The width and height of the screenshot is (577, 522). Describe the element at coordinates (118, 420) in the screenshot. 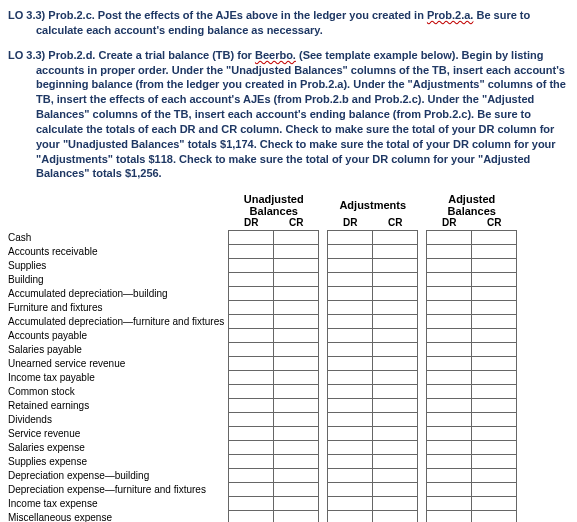

I see `account-name: Dividends` at that location.